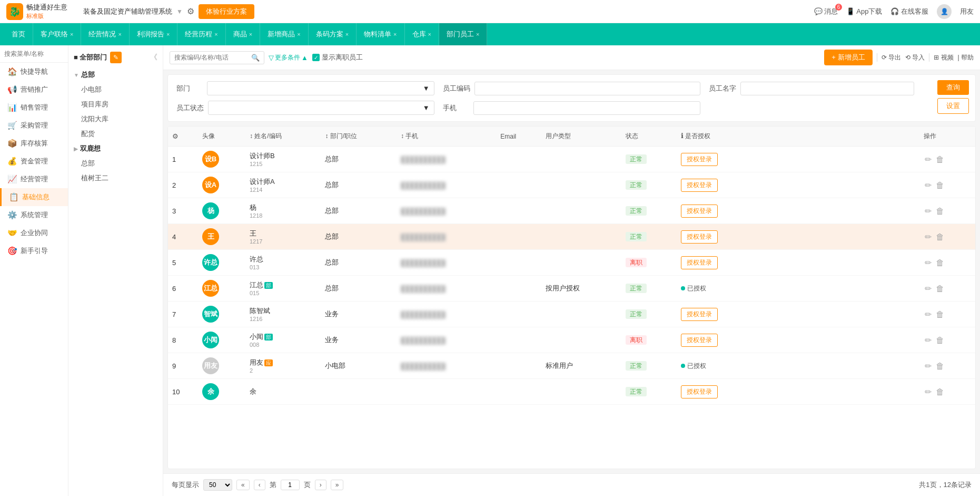  What do you see at coordinates (321, 89) in the screenshot?
I see `dept-filter-select: ▼` at bounding box center [321, 89].